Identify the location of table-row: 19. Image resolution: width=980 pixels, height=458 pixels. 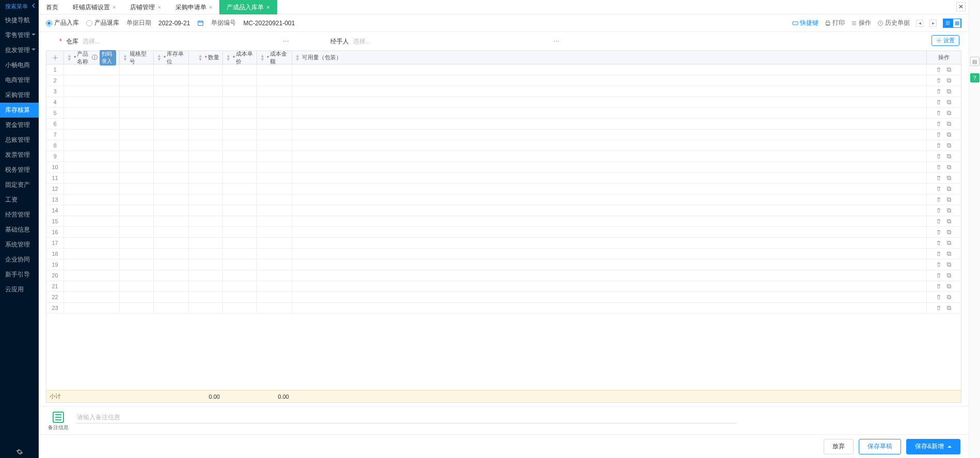
(504, 265).